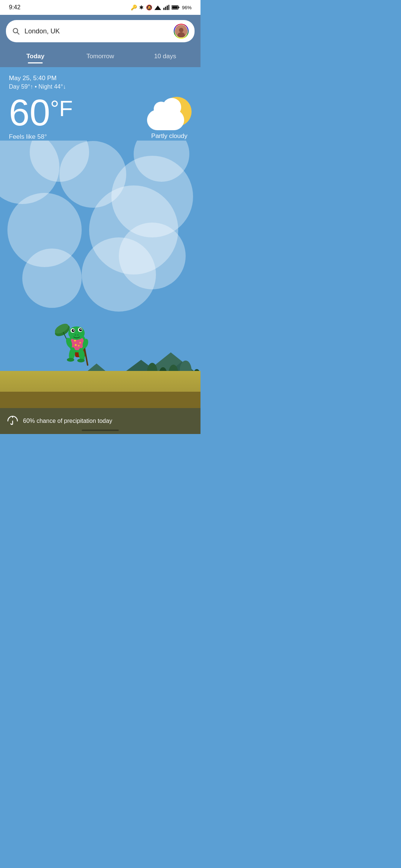 The width and height of the screenshot is (401, 868). I want to click on weather-temp-row: 60°F Feels like 58° Partly cloudy, so click(100, 117).